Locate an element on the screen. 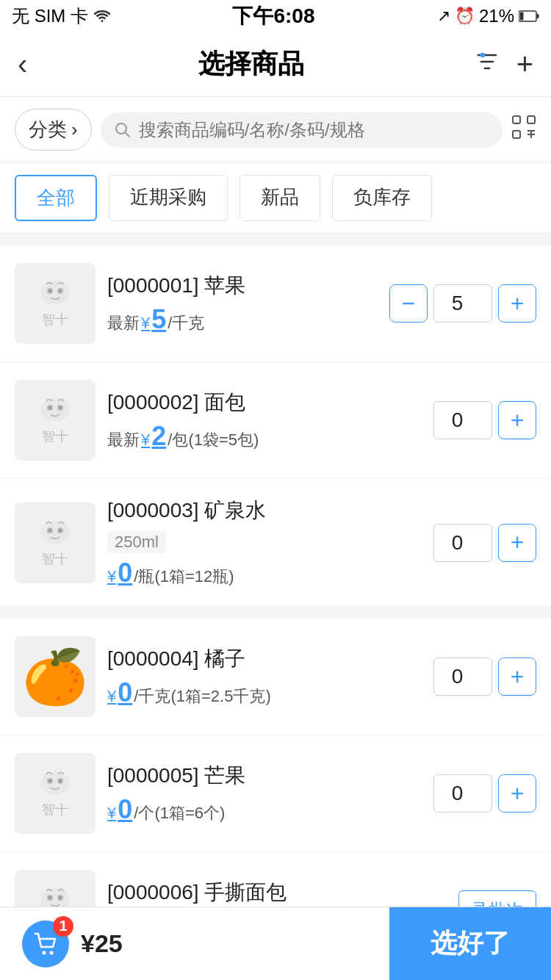  battery-icon is located at coordinates (529, 16).